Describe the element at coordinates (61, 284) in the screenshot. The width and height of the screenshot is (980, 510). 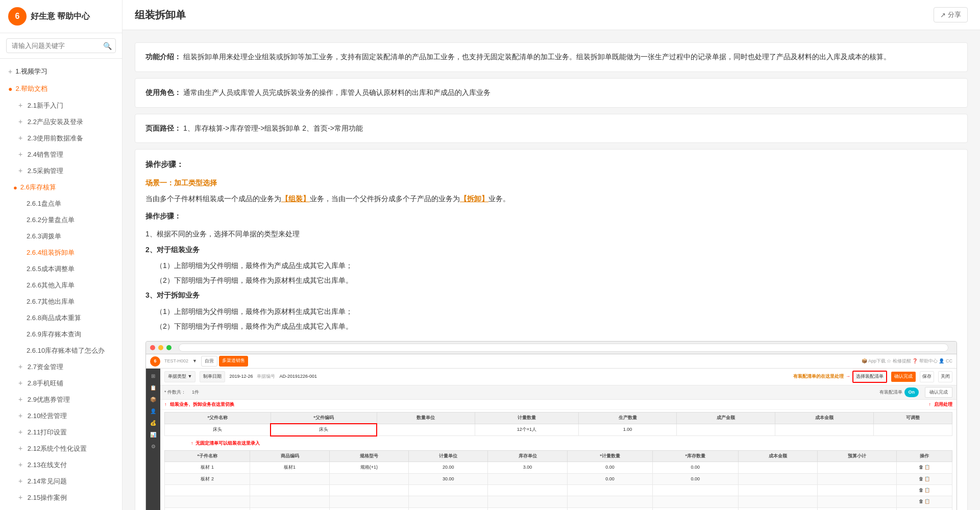
I see `sidebar-nav: + 1.视频学习 ● 2.帮助文档 + 2.1新手入门 + 2.2产品安装及登录` at that location.